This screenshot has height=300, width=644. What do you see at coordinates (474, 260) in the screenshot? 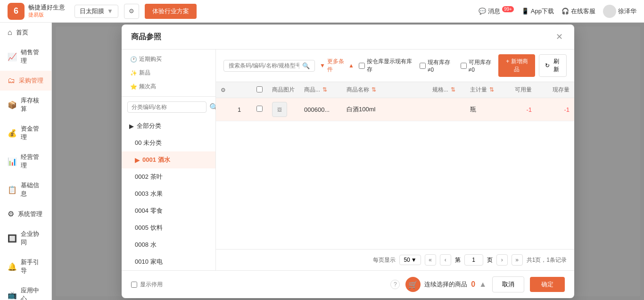
I see `page-number-input` at bounding box center [474, 260].